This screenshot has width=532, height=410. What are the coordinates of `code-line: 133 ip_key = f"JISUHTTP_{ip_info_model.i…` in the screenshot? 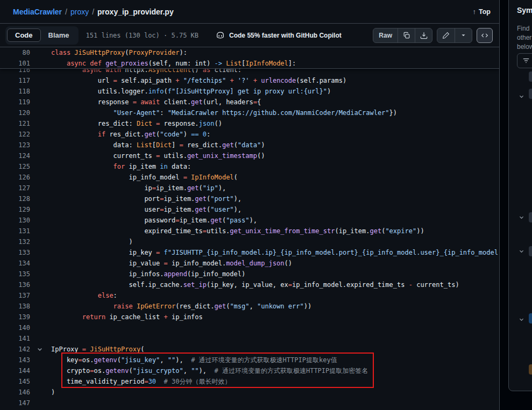 It's located at (250, 253).